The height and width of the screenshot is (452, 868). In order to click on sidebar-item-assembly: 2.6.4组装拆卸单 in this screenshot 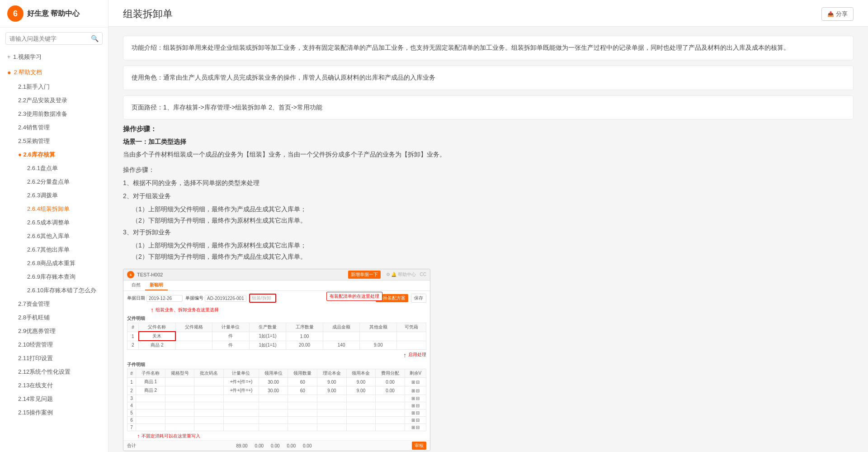, I will do `click(65, 209)`.